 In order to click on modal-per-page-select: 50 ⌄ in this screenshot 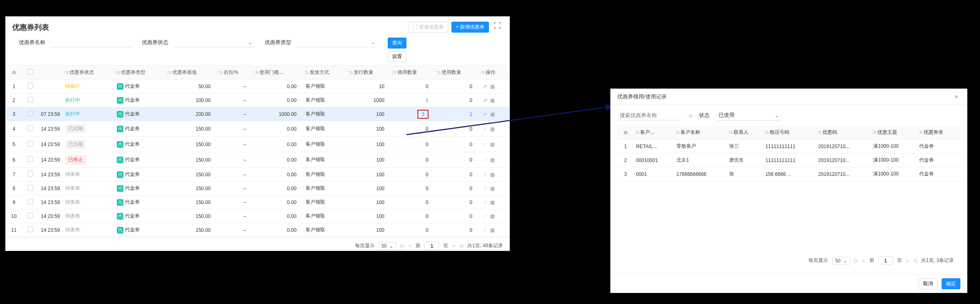, I will do `click(841, 261)`.